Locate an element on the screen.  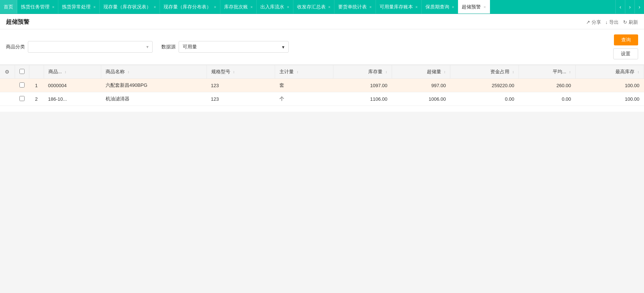
sort-icon-avg: ↕ is located at coordinates (570, 72).